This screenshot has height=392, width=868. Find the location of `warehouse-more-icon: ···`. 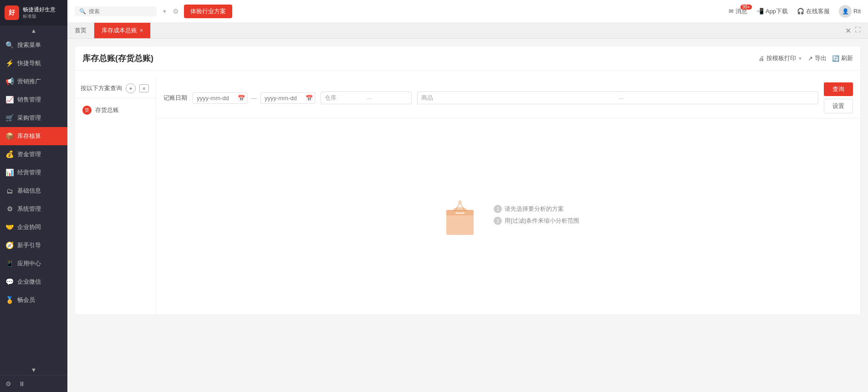

warehouse-more-icon: ··· is located at coordinates (387, 98).